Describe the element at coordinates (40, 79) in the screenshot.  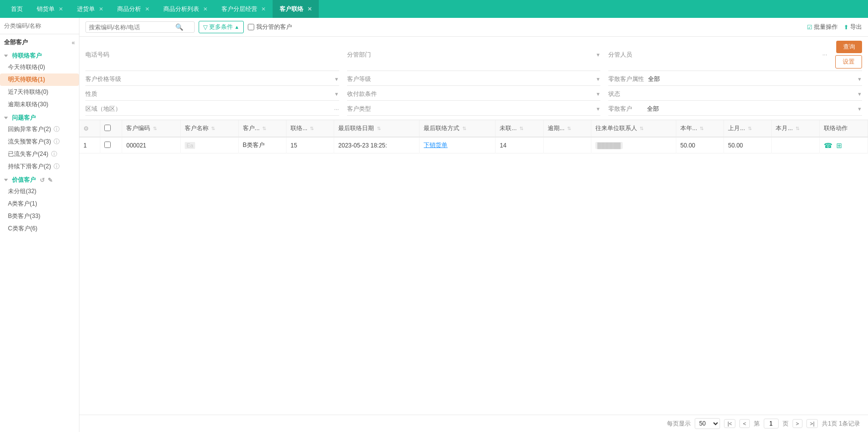
I see `sidebar-item-tomorrow: 明天待联络(1)` at that location.